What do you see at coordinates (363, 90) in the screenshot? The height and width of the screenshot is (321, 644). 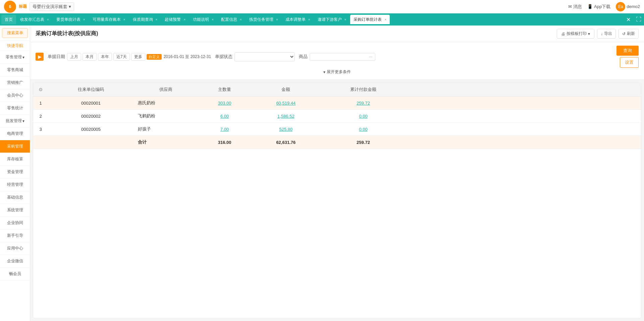 I see `col-header-paid: 累计付款金额` at bounding box center [363, 90].